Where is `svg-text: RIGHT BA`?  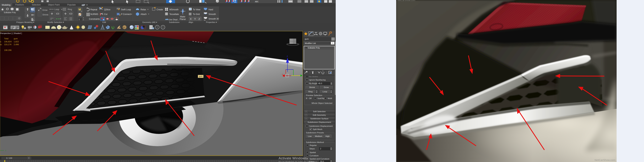
svg-text: RIGHT BA is located at coordinates (293, 42).